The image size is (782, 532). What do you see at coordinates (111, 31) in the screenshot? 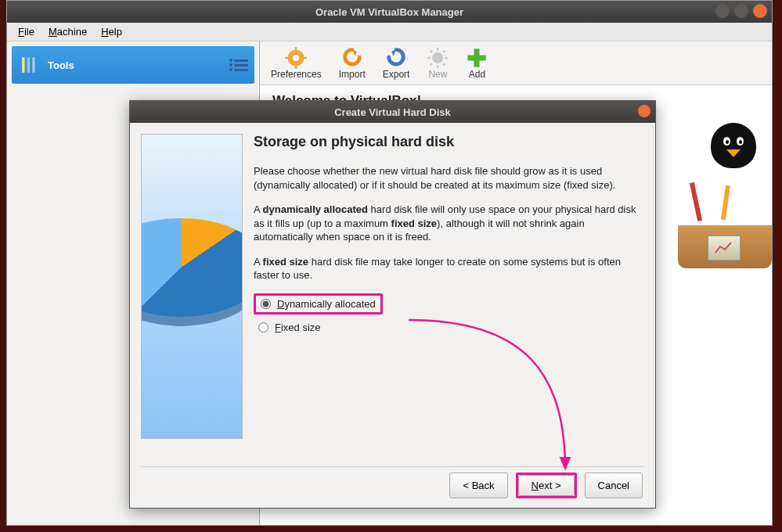
I see `menu-help: Help` at bounding box center [111, 31].